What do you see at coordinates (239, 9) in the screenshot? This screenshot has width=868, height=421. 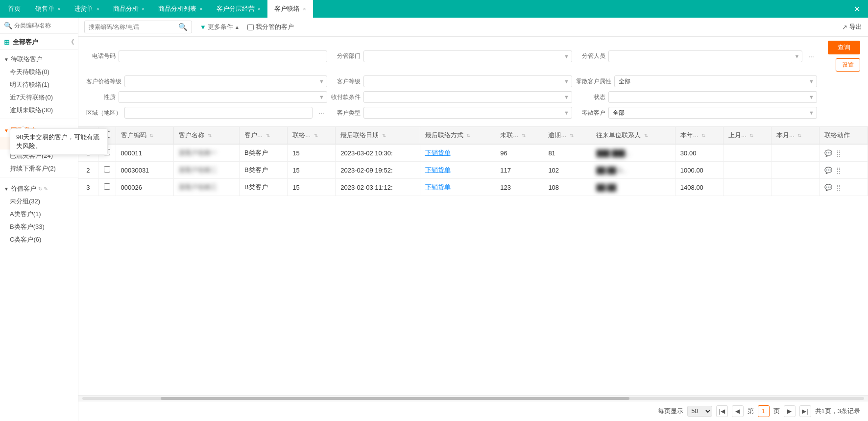 I see `tab-customer-segment: 客户分层经营 ×` at bounding box center [239, 9].